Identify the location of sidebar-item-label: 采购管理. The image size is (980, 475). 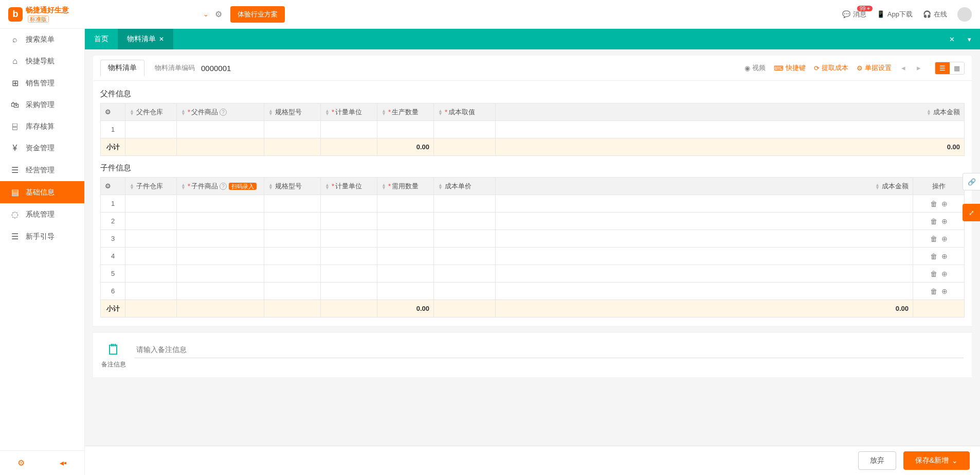
(40, 105).